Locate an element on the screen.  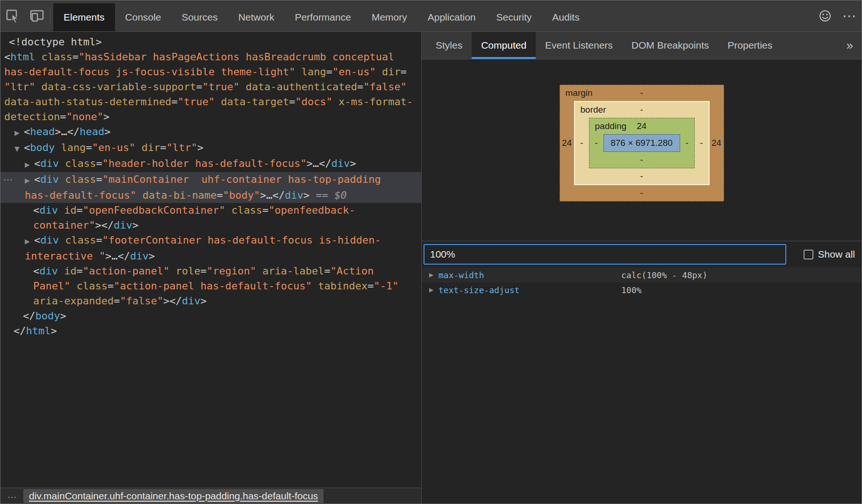
collapse-arrow-icon: ▼ is located at coordinates (19, 149).